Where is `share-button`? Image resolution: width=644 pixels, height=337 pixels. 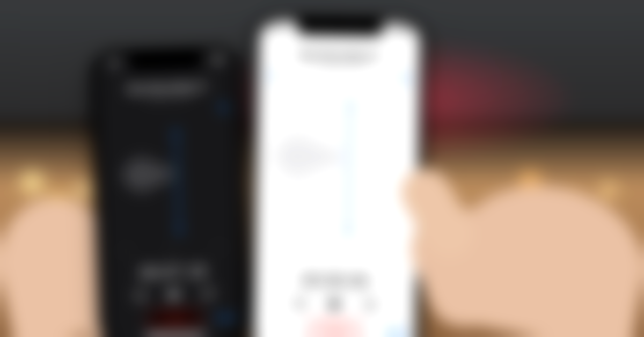
share-button is located at coordinates (272, 77).